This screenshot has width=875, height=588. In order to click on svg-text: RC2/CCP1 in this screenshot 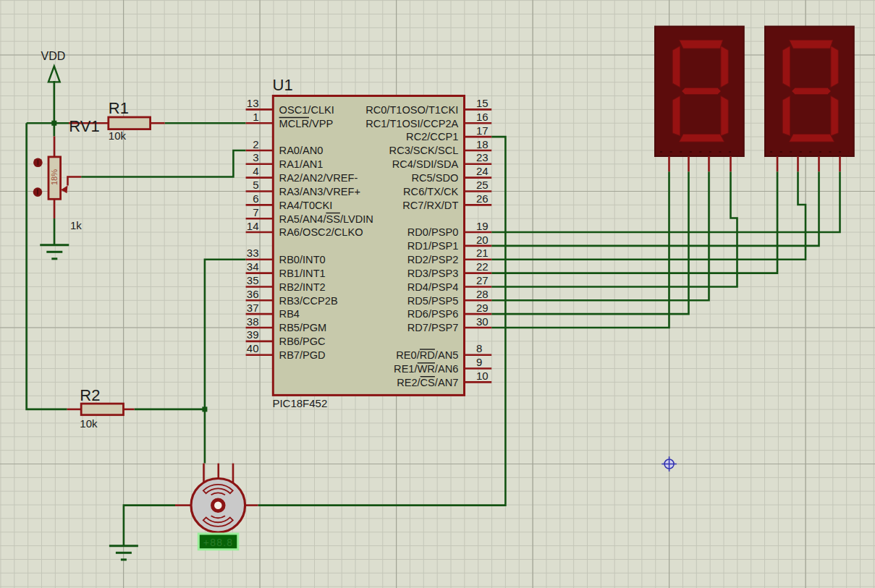, I will do `click(432, 137)`.